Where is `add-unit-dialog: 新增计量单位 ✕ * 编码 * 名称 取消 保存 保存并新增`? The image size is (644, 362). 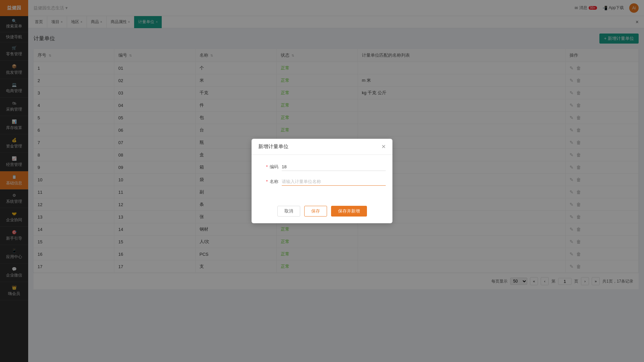
add-unit-dialog: 新增计量单位 ✕ * 编码 * 名称 取消 保存 保存并新增 is located at coordinates (322, 181).